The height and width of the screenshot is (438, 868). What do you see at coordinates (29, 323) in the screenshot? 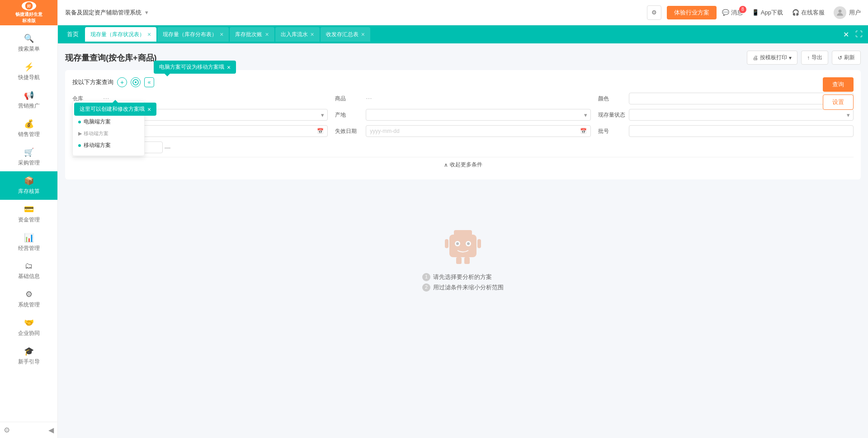
I see `handshake-icon: 🤝` at bounding box center [29, 323].